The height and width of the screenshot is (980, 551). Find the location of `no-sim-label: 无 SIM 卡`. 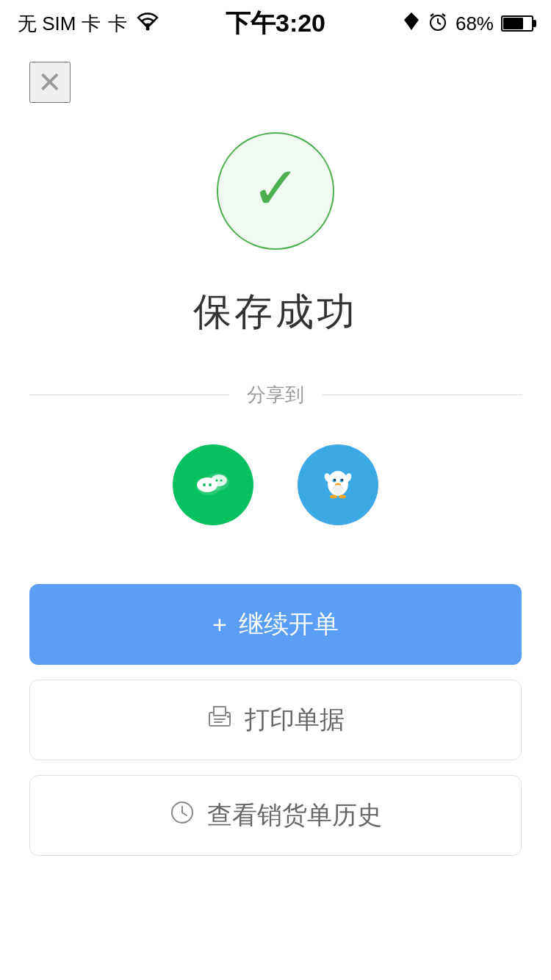

no-sim-label: 无 SIM 卡 is located at coordinates (59, 24).